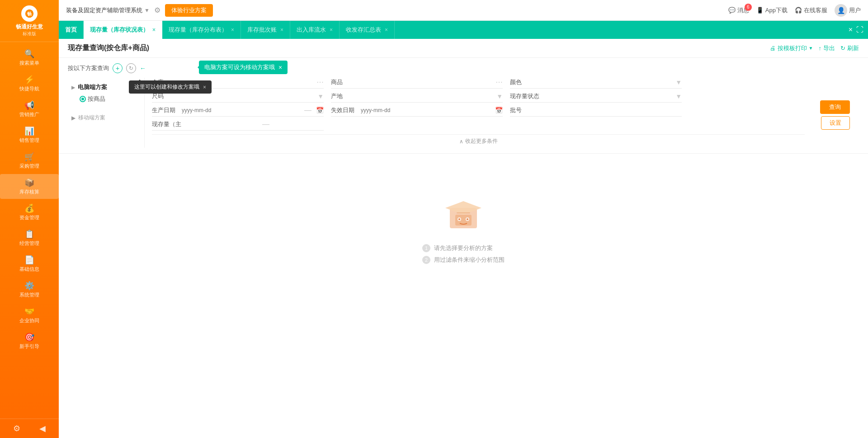 The height and width of the screenshot is (438, 868). What do you see at coordinates (463, 30) in the screenshot?
I see `tab-bar: 首页 现存量（库存状况表） × 现存量（库存分布表） × 库存批次账 × 出入库…` at bounding box center [463, 30].